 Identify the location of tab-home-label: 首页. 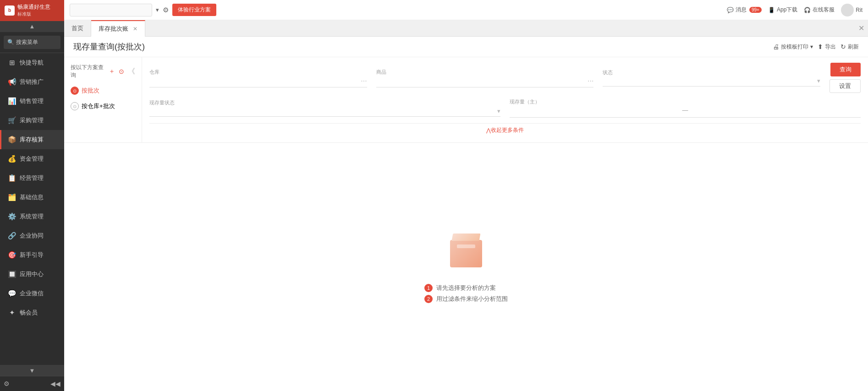
(77, 28).